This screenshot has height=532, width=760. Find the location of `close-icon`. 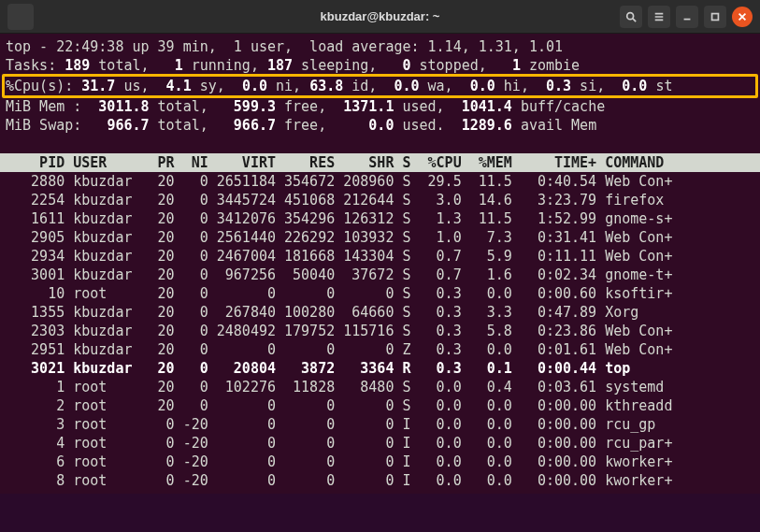

close-icon is located at coordinates (742, 17).